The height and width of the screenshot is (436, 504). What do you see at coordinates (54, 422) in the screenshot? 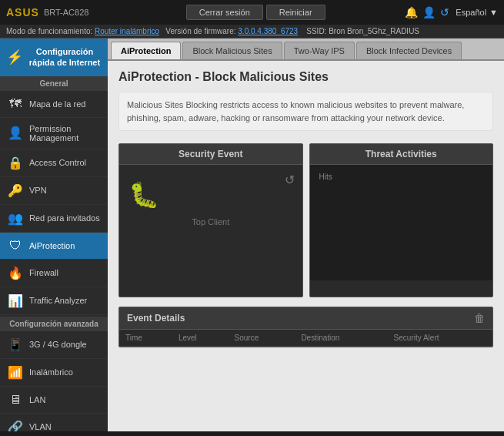
I see `sidebar-item-vlan: 🔗 VLAN` at bounding box center [54, 422].